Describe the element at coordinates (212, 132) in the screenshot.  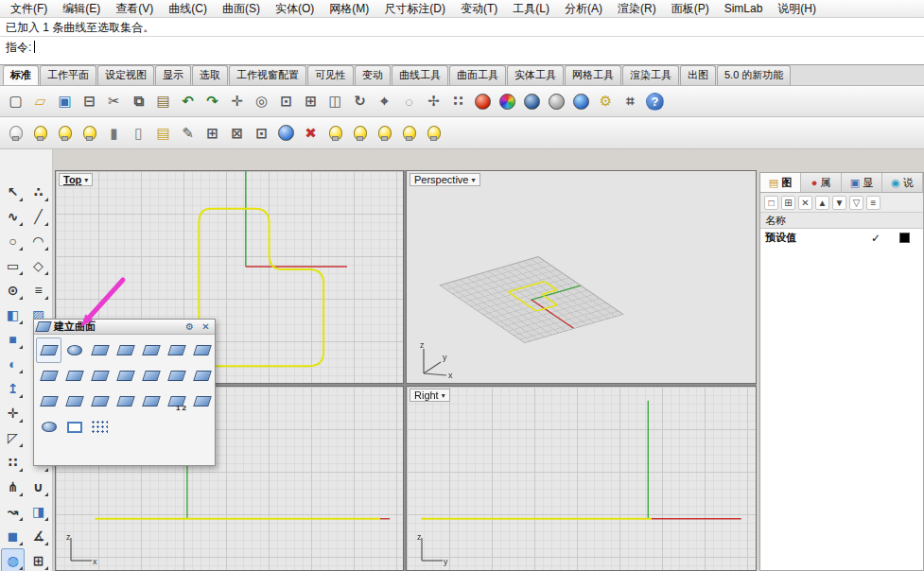
I see `toolbar-icon-grid-options: ⊞` at that location.